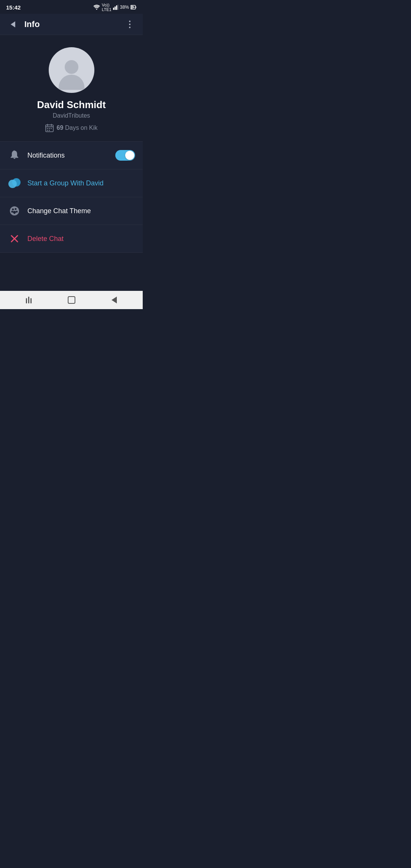 This screenshot has width=411, height=868. I want to click on avatar, so click(72, 70).